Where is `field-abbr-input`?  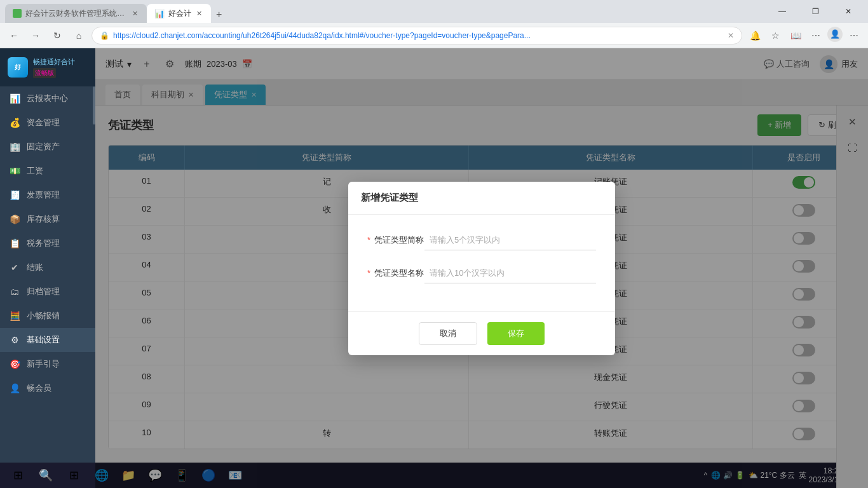 field-abbr-input is located at coordinates (510, 240).